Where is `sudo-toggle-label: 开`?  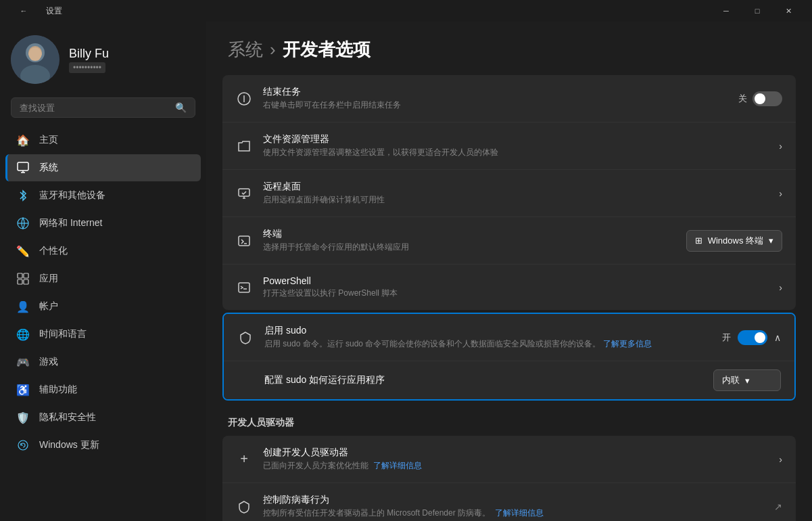
sudo-toggle-label: 开 is located at coordinates (726, 338).